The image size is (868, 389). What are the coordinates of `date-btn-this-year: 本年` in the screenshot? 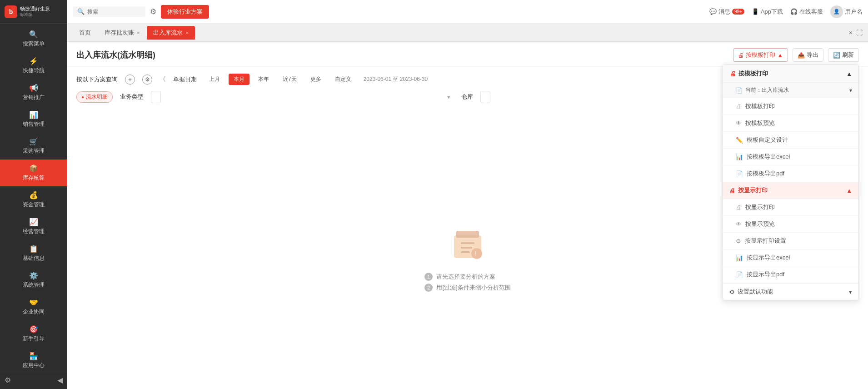 It's located at (264, 79).